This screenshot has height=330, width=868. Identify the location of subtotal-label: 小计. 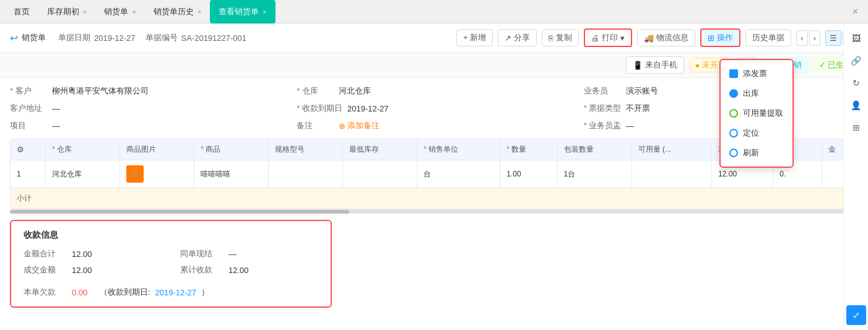
(434, 199).